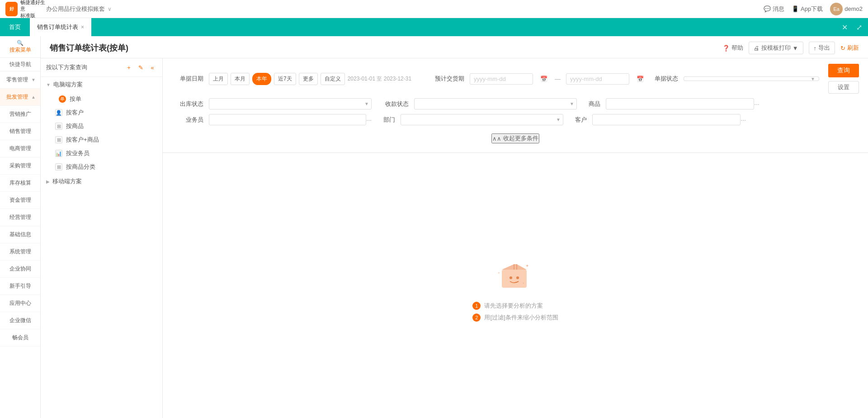  I want to click on logo-area: 好 畅捷通好生意 标准版, so click(26, 9).